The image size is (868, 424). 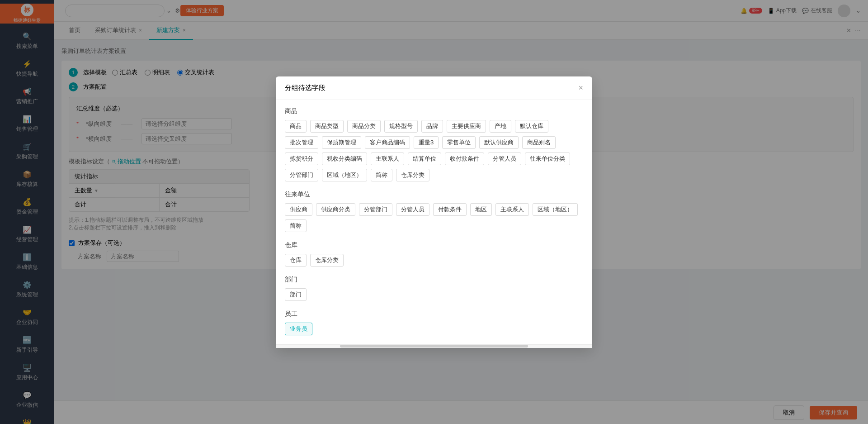 I want to click on field-section-3: 部门部门, so click(x=434, y=288).